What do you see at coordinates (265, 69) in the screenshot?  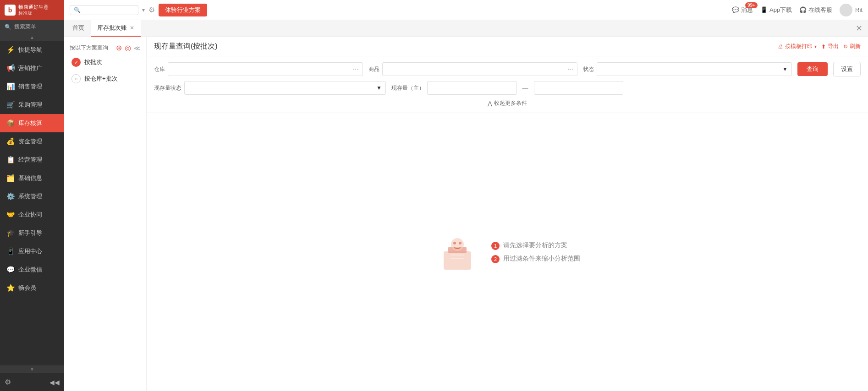 I see `warehouse-input: ···` at bounding box center [265, 69].